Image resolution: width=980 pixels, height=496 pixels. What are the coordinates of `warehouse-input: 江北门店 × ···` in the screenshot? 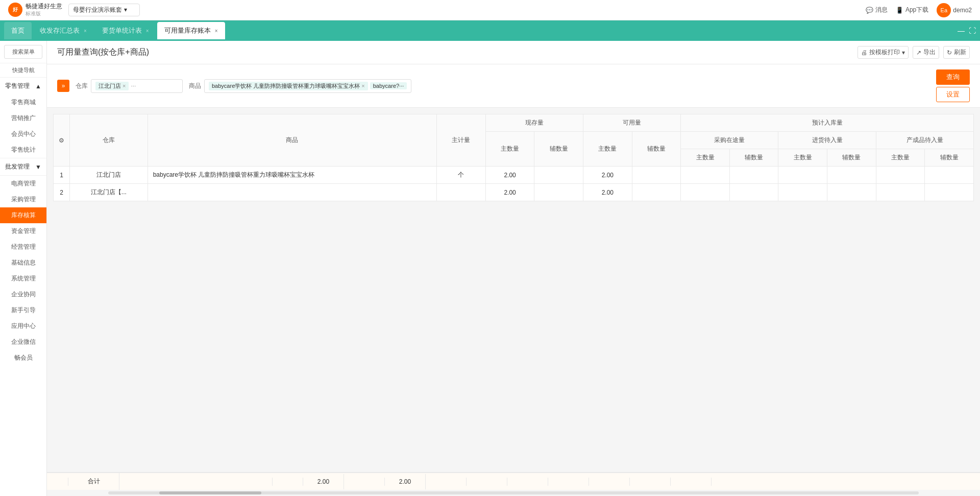 It's located at (137, 86).